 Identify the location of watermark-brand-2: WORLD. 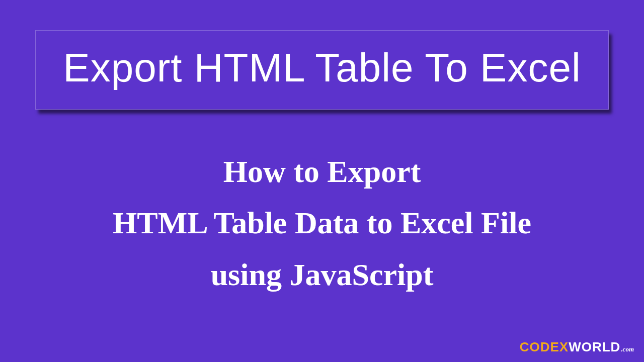
(595, 347).